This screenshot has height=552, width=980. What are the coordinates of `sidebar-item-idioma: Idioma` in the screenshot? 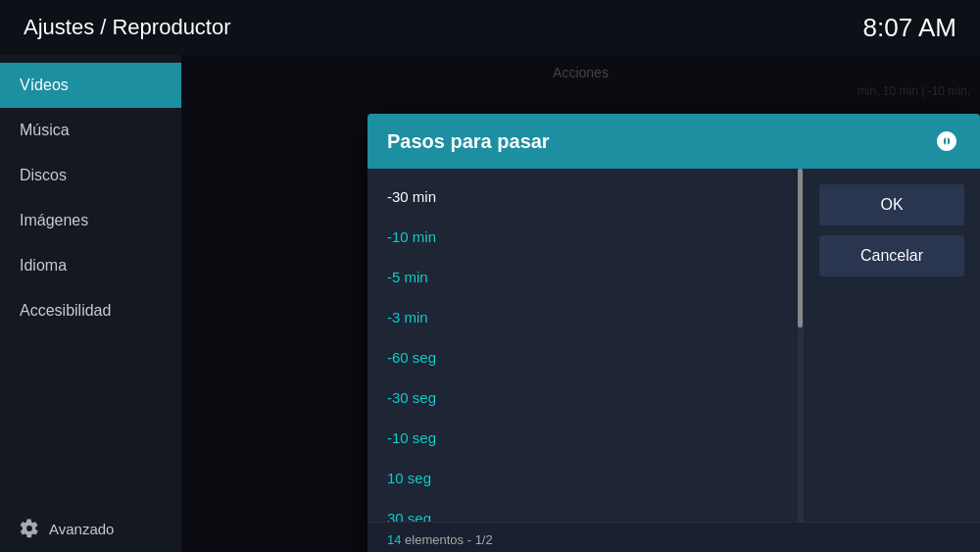 It's located at (90, 266).